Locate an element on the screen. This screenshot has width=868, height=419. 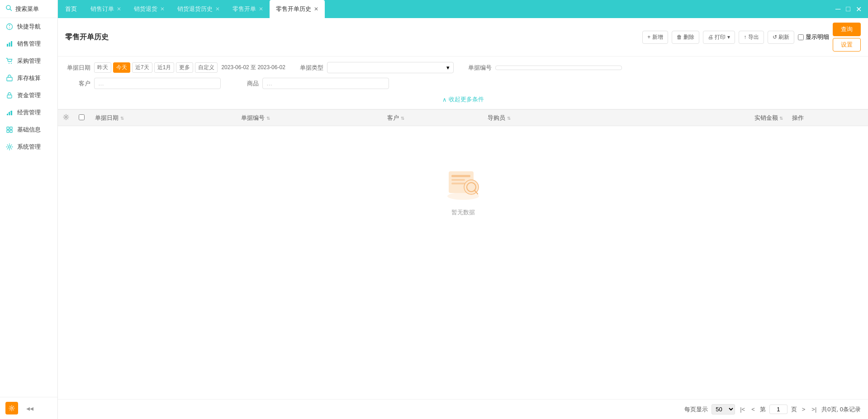
th-spacer is located at coordinates (624, 118).